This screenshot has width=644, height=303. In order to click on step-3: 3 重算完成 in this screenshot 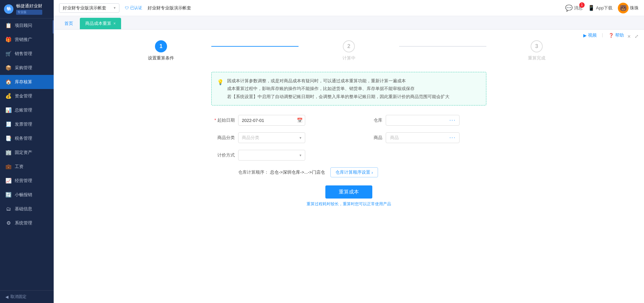, I will do `click(537, 51)`.